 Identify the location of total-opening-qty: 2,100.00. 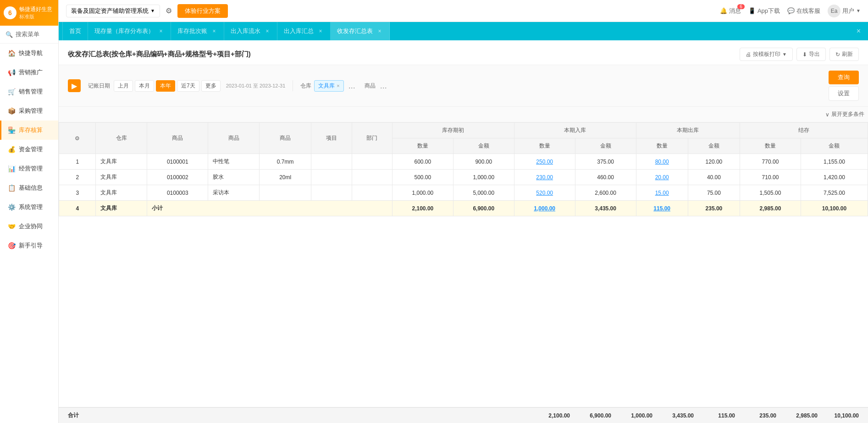
(554, 416).